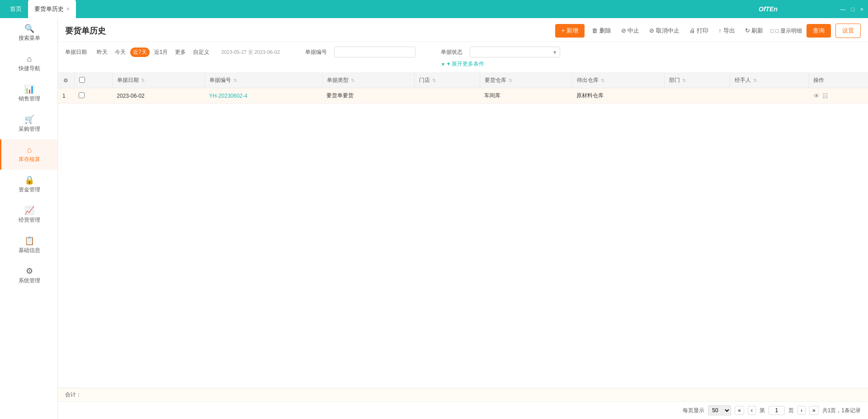  What do you see at coordinates (66, 81) in the screenshot?
I see `col-settings: ⚙` at bounding box center [66, 81].